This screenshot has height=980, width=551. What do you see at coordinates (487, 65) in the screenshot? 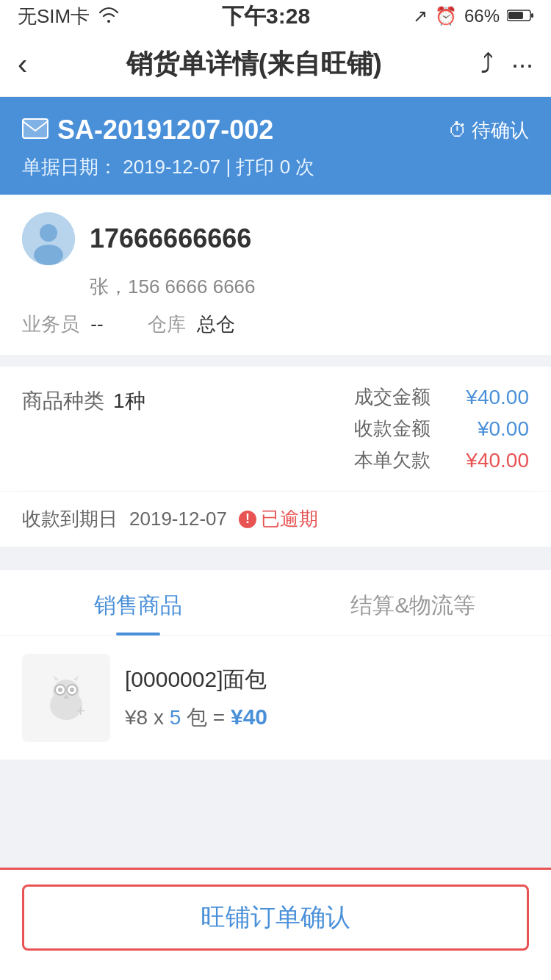
I see `share-icon: ⤴` at bounding box center [487, 65].